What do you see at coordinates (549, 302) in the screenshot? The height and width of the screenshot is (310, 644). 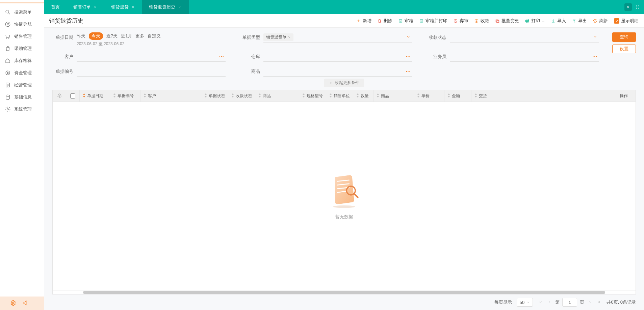 I see `page-prev-button` at bounding box center [549, 302].